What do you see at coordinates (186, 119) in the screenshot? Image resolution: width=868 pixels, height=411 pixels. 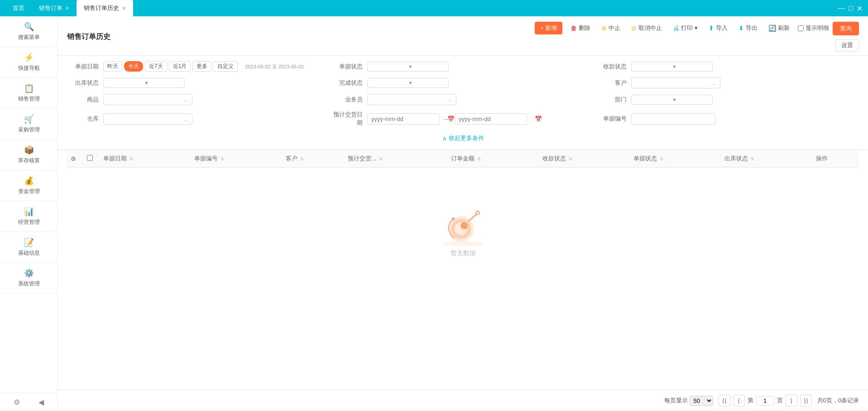 I see `warehouse-dots: ...` at bounding box center [186, 119].